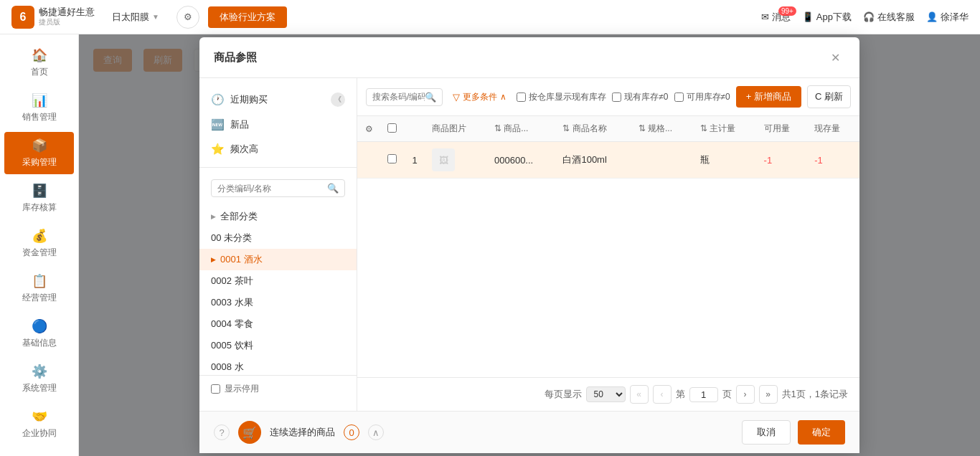 The height and width of the screenshot is (456, 980). Describe the element at coordinates (278, 366) in the screenshot. I see `cat-item-0008: 0008 水` at that location.